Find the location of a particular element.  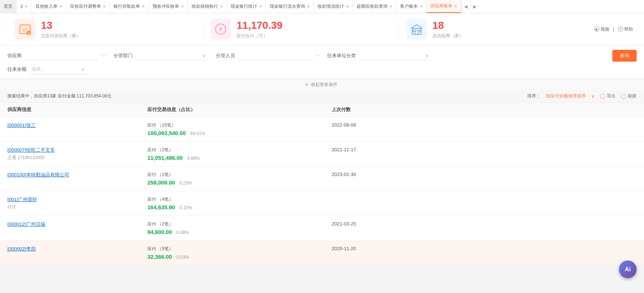

collapse-bar: ∧ 收起更多条件 is located at coordinates (322, 85).